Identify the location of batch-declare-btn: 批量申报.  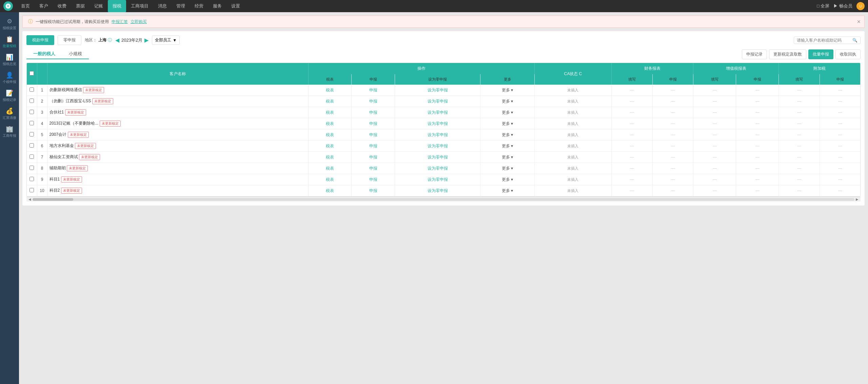
(821, 54).